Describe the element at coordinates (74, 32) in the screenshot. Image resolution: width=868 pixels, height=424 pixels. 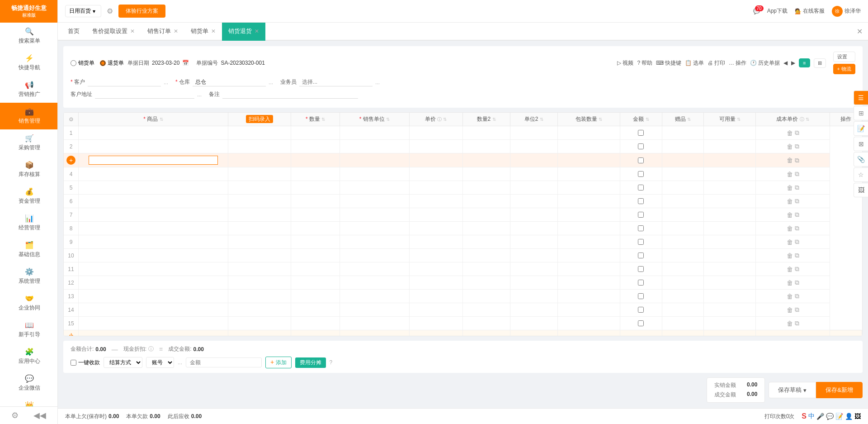
I see `tab-home: 首页` at that location.